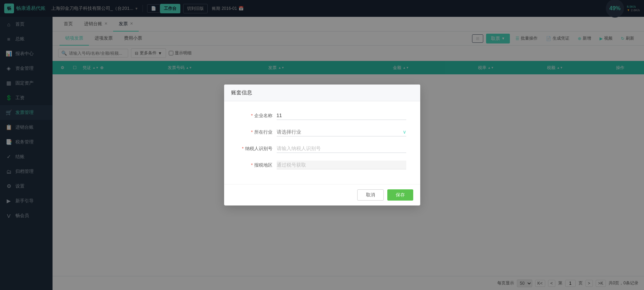 The image size is (644, 290). Describe the element at coordinates (322, 116) in the screenshot. I see `form-row-company: * 企业名称` at that location.